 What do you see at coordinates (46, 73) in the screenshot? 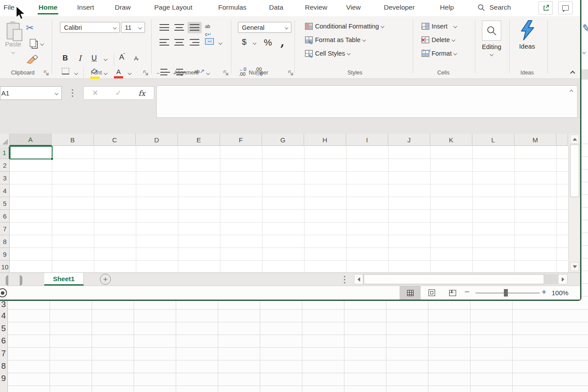
I see `clipboard-dialog-launcher` at bounding box center [46, 73].